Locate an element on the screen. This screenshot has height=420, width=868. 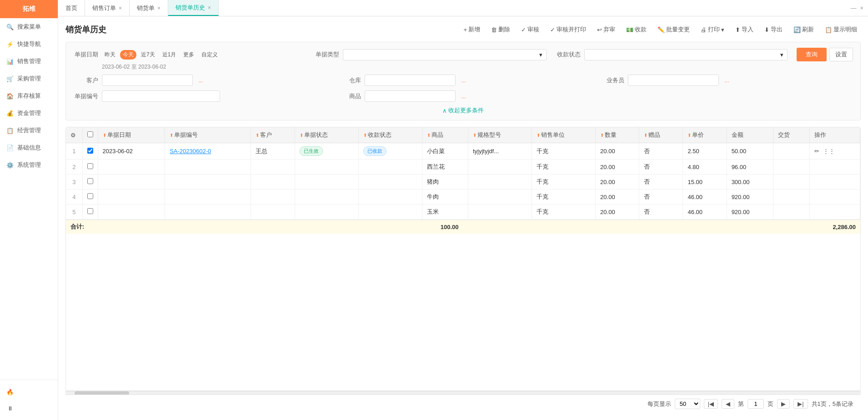
spec-col-header: ⬆规格型号 is located at coordinates (500, 135).